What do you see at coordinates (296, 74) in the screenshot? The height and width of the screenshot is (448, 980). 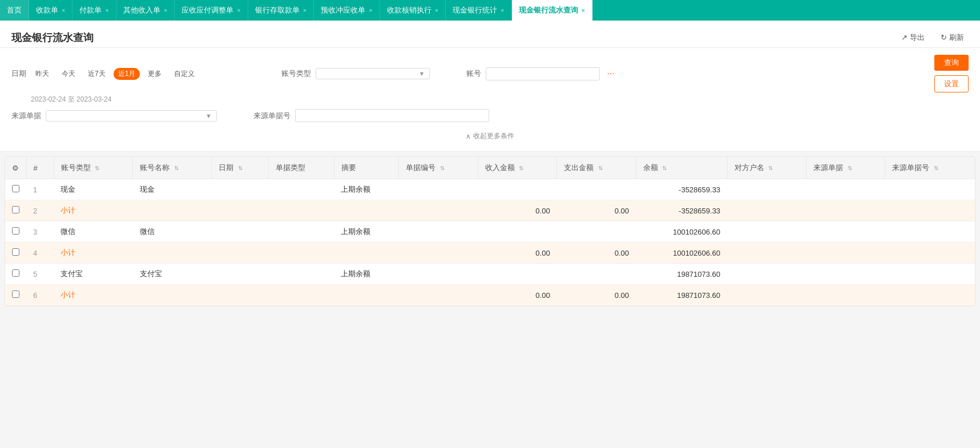 I see `account-type-label: 账号类型` at bounding box center [296, 74].